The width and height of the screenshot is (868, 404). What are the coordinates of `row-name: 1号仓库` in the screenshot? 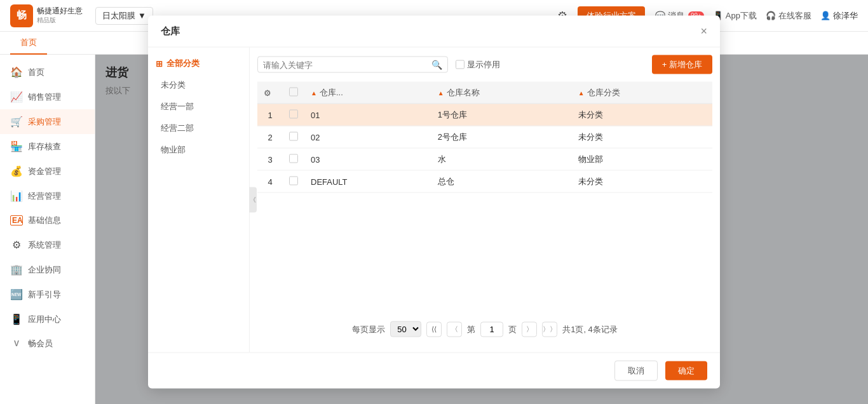 It's located at (502, 114).